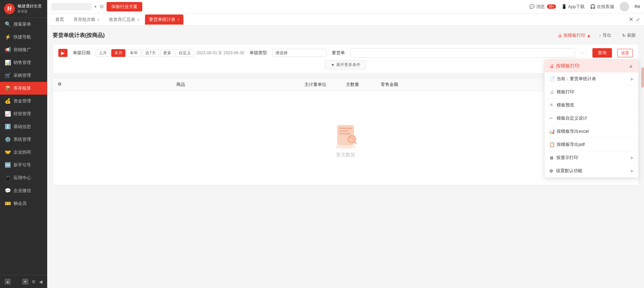 This screenshot has width=644, height=288. I want to click on sidebar-item-inventory-label: 库存核算, so click(22, 88).